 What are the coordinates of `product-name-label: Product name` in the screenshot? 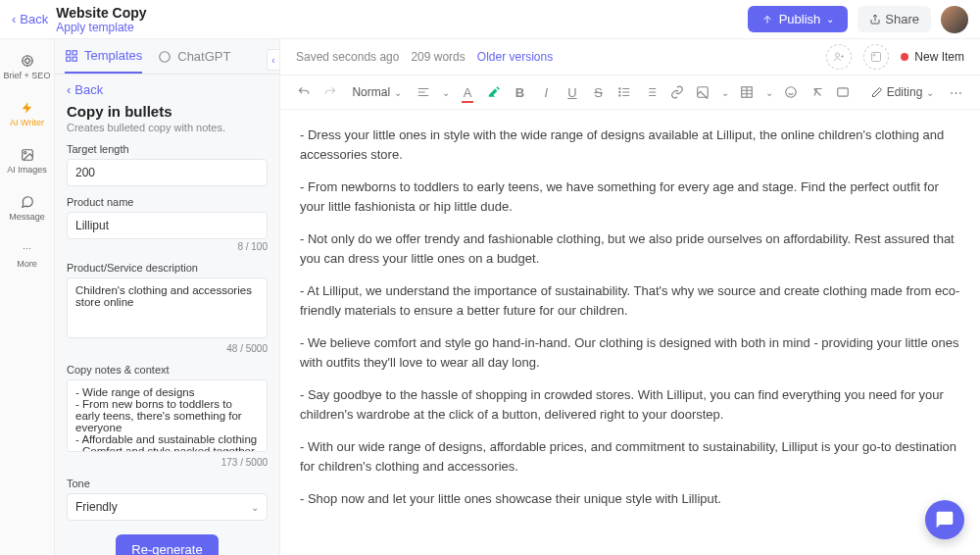 It's located at (167, 202).